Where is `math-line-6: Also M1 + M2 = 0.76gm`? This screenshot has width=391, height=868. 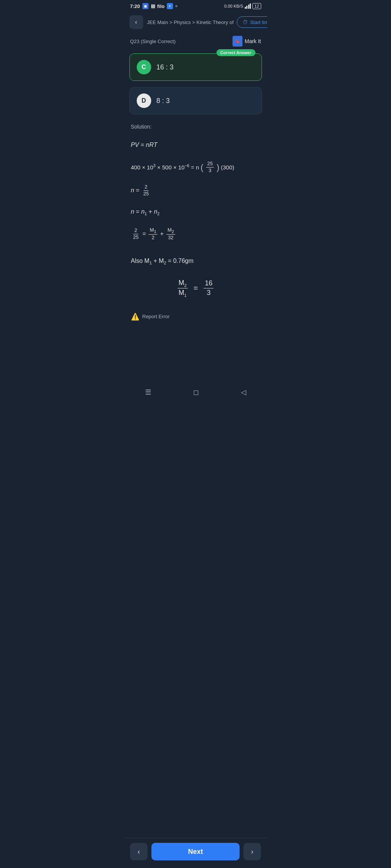
math-line-6: Also M1 + M2 = 0.76gm is located at coordinates (196, 262).